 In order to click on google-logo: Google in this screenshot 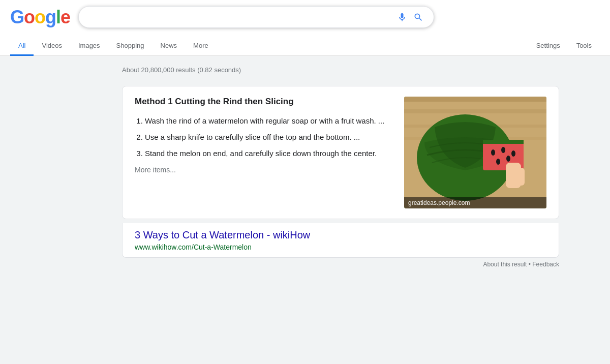, I will do `click(40, 17)`.